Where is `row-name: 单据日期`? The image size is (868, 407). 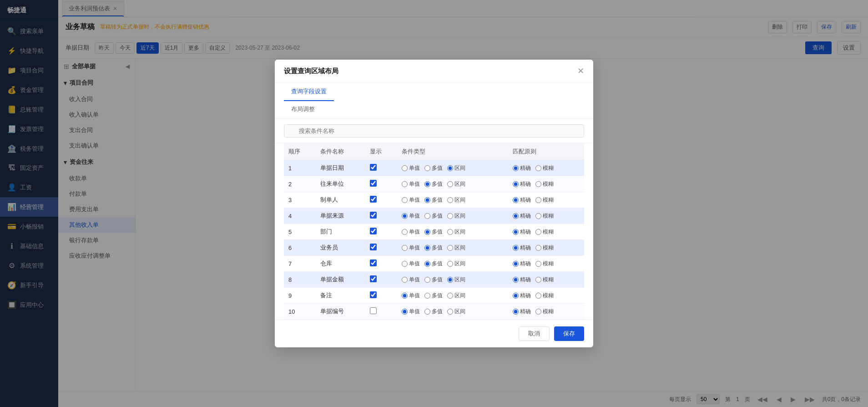 row-name: 单据日期 is located at coordinates (340, 168).